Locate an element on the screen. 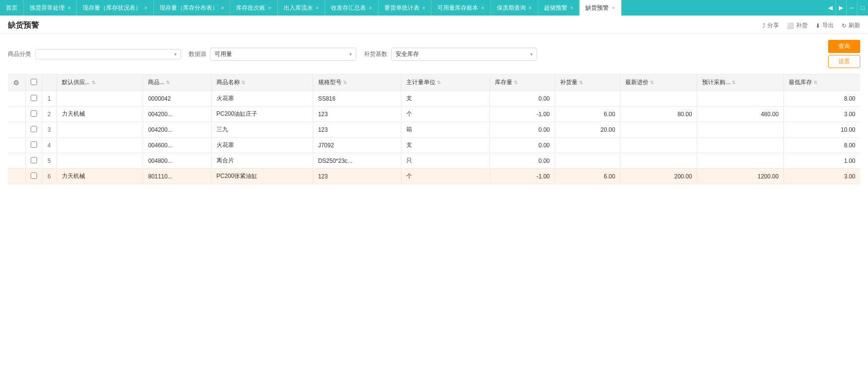 The width and height of the screenshot is (868, 387). tab-inout-flow: 出入库流水× is located at coordinates (302, 8).